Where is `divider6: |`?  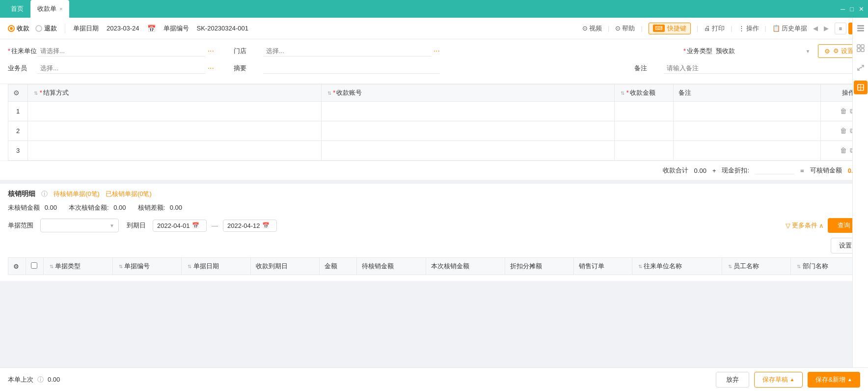 divider6: | is located at coordinates (766, 28).